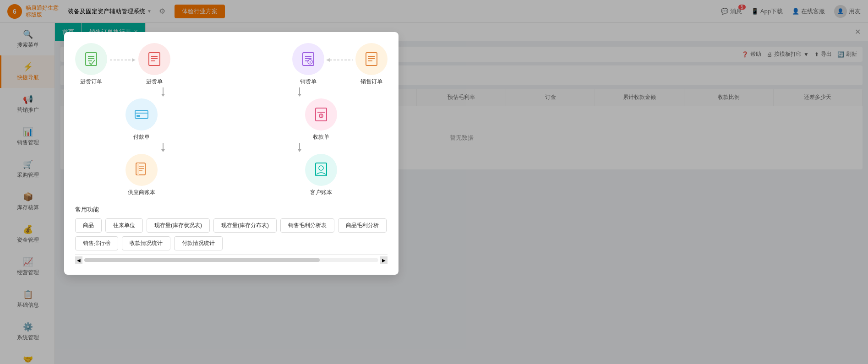  What do you see at coordinates (231, 260) in the screenshot?
I see `scroll-track` at bounding box center [231, 260].